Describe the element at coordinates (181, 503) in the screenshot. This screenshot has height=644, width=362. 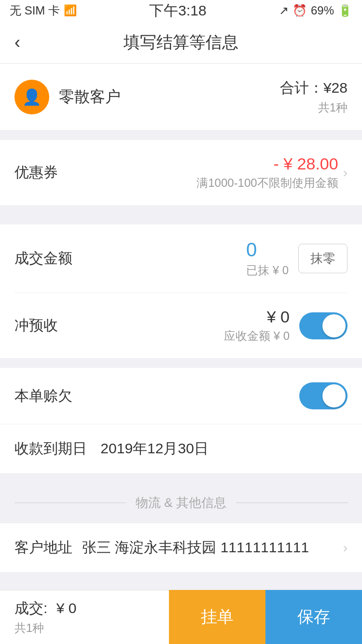
I see `logistics-label: 物流 & 其他信息` at that location.